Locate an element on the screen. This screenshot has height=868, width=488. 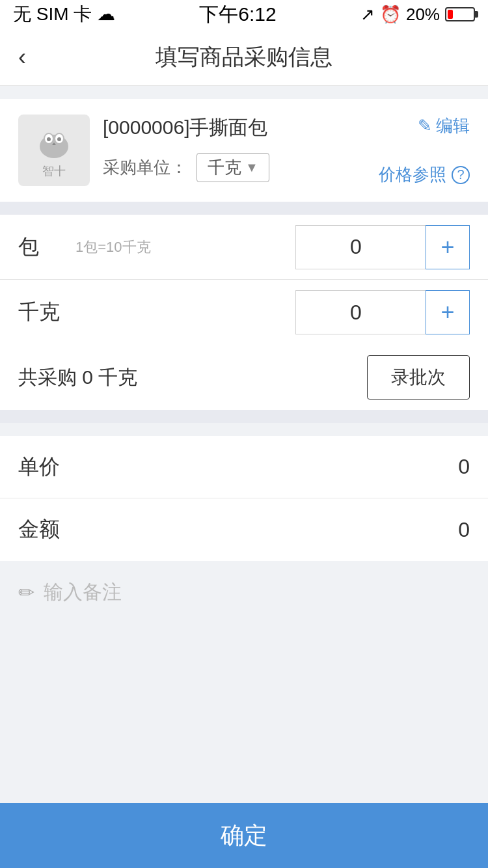
unit-selector: 千克 ▼ is located at coordinates (233, 168).